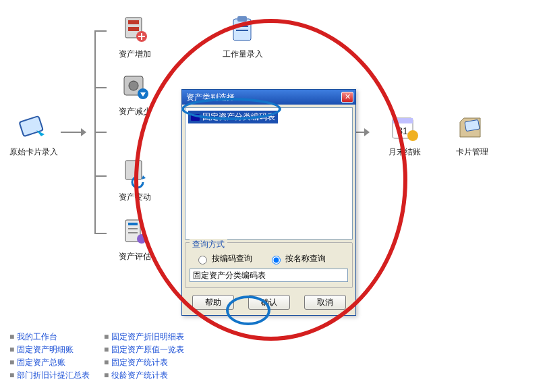  Describe the element at coordinates (50, 356) in the screenshot. I see `link-column-1: ■我的工作台 ■固定资产明细账 ■固定资产总账 ■部门折旧计提汇总表` at that location.